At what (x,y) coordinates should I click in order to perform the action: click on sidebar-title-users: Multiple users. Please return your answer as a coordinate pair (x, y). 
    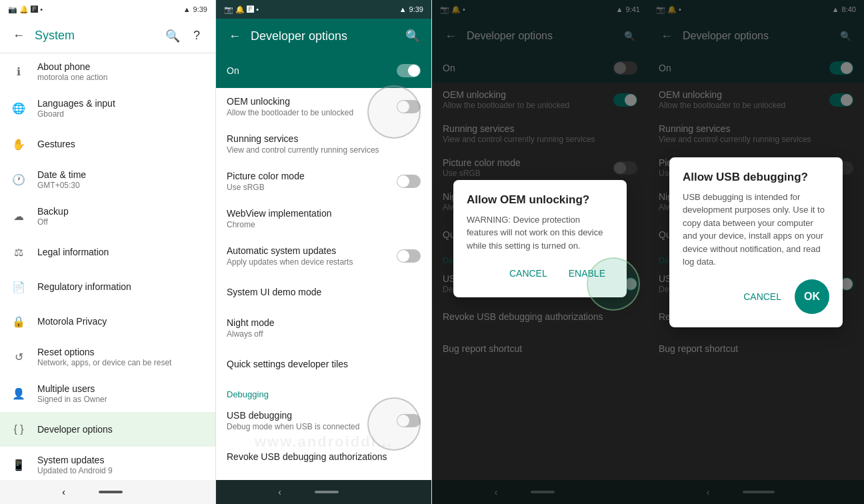
    Looking at the image, I should click on (121, 389).